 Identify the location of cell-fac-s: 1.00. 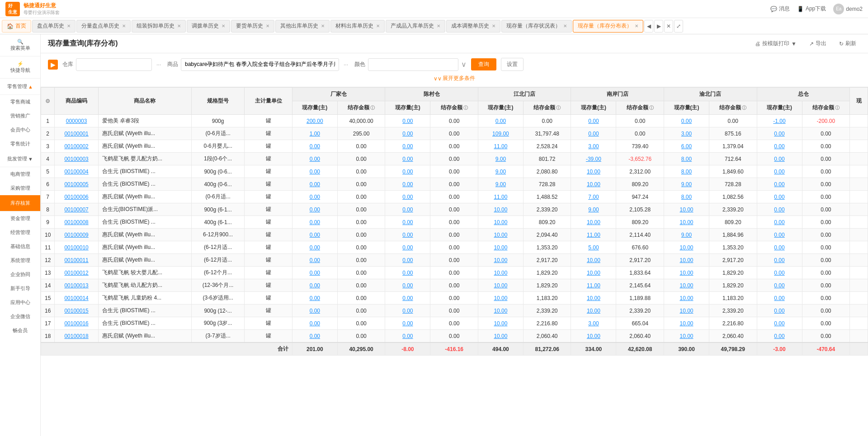
(315, 134).